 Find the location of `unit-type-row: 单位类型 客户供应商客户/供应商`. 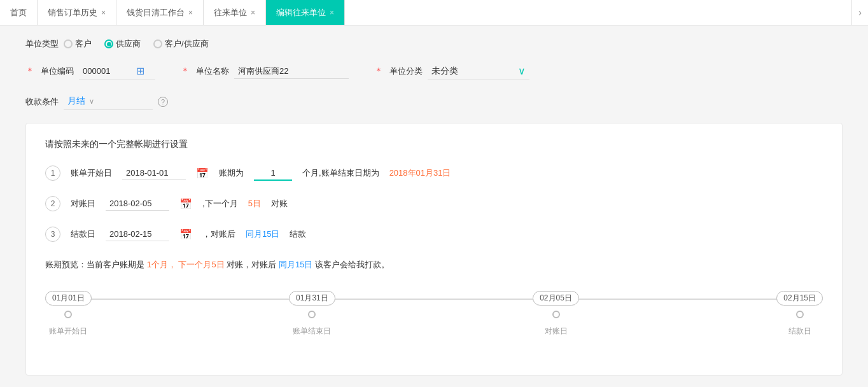

unit-type-row: 单位类型 客户供应商客户/供应商 is located at coordinates (434, 44).